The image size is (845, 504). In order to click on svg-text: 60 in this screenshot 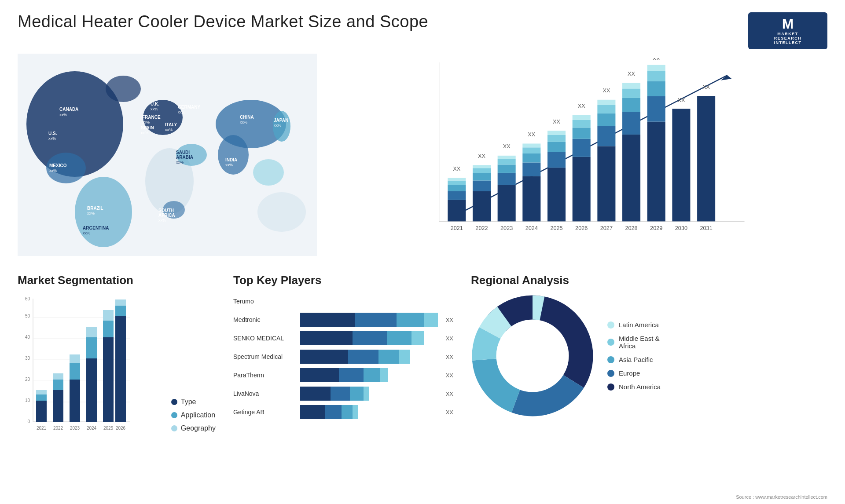, I will do `click(28, 299)`.